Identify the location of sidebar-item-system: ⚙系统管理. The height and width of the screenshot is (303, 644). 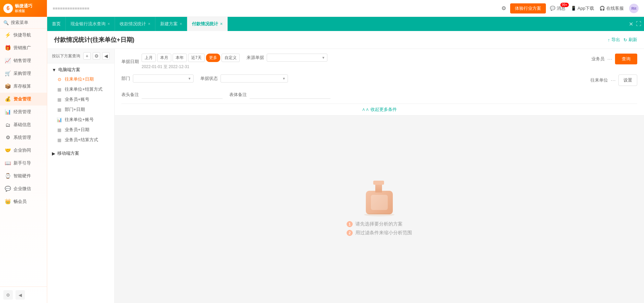
(24, 138).